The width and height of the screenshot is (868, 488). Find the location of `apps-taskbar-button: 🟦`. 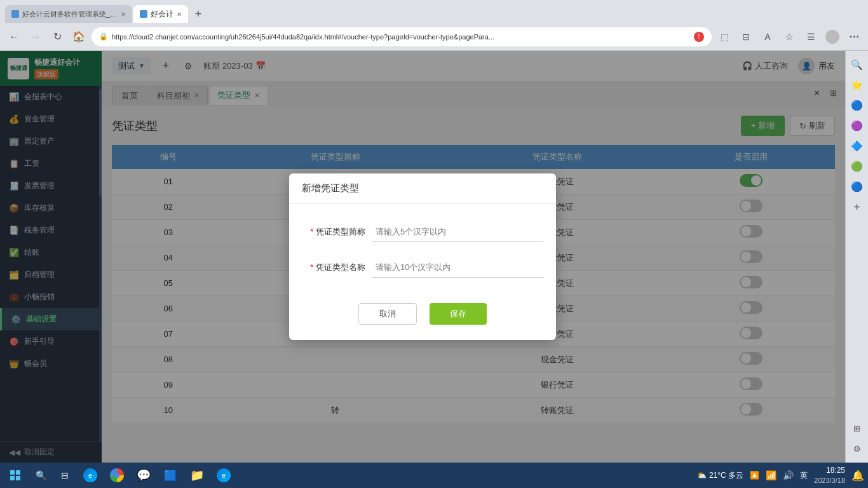

apps-taskbar-button: 🟦 is located at coordinates (170, 475).